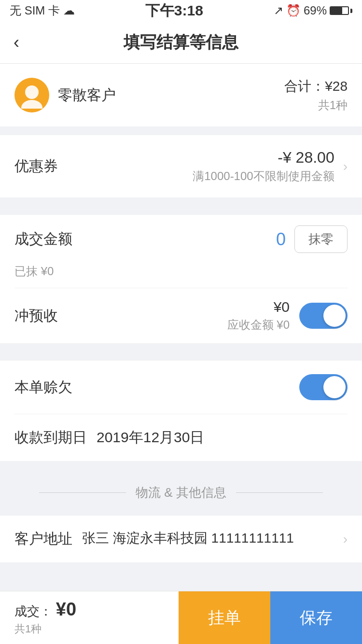 This screenshot has width=362, height=644. What do you see at coordinates (181, 166) in the screenshot?
I see `coupon-section: 优惠券 -¥ 28.00 满1000-100不限制使用金额 ›` at bounding box center [181, 166].